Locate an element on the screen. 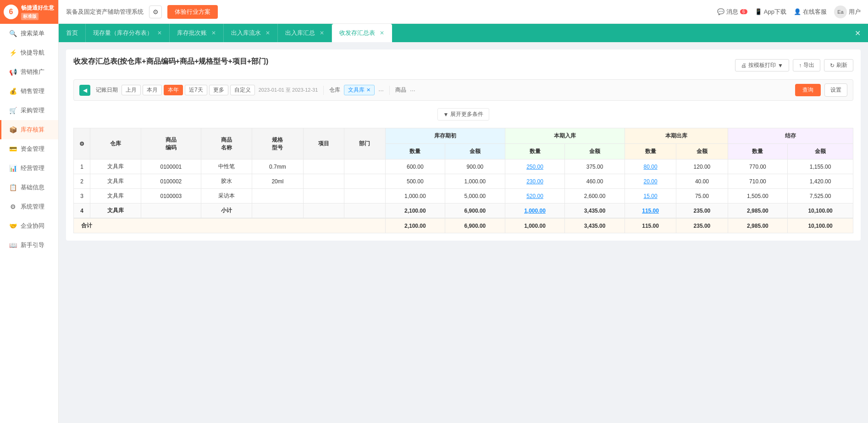  row-name: 中性笔 is located at coordinates (227, 167).